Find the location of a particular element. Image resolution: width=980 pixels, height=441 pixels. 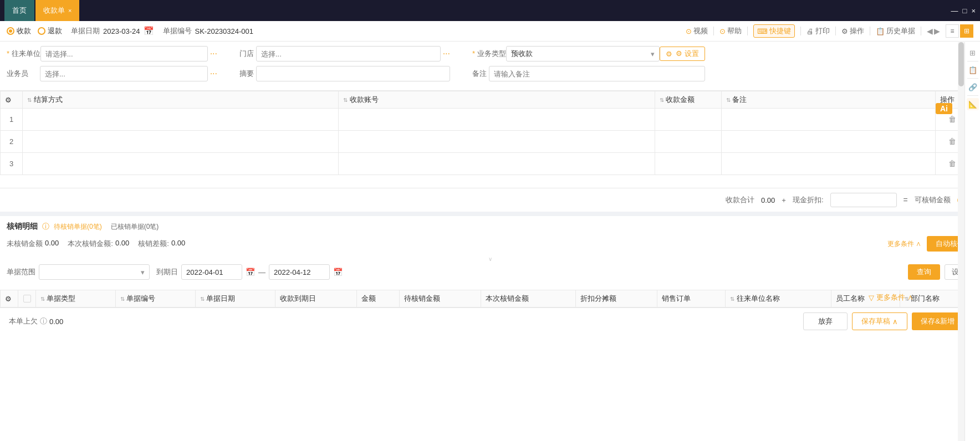

shortcut-label: 快捷键 is located at coordinates (780, 31).